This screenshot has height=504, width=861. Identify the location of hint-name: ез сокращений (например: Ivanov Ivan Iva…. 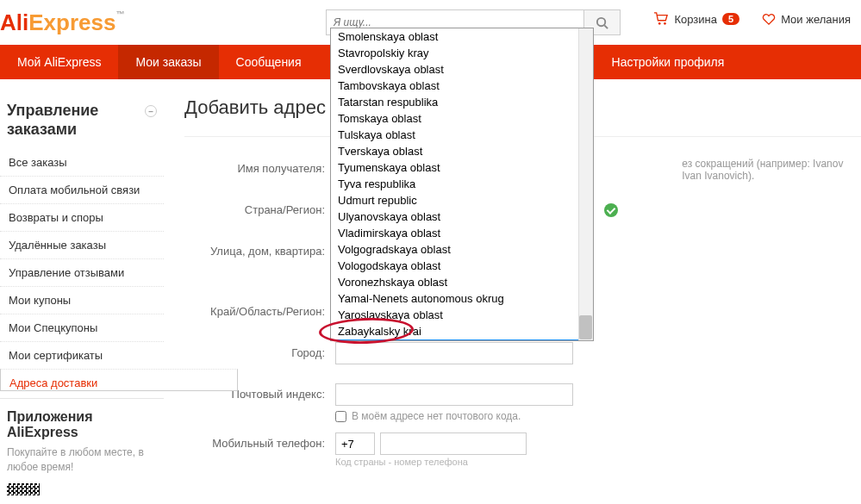
(771, 170).